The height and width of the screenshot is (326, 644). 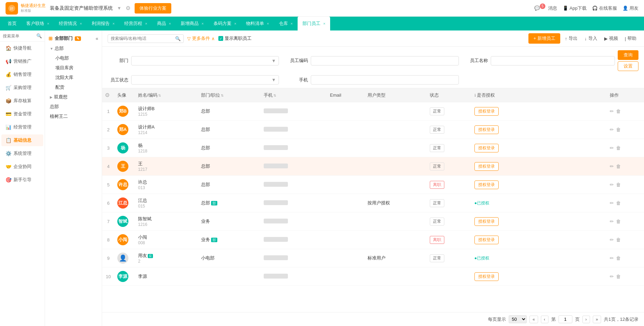 I want to click on tab-goods: 商品 ×, so click(x=164, y=24).